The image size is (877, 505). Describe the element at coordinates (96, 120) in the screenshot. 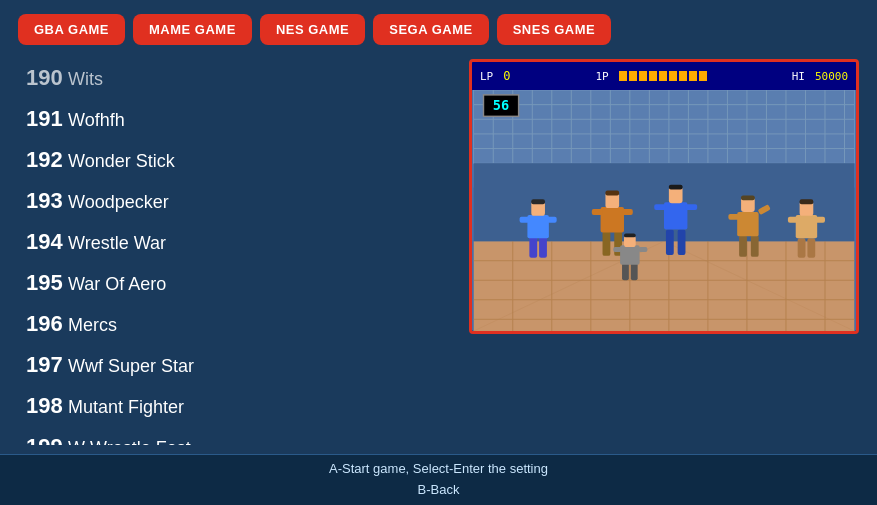

I see `game-title: Wofhfh` at that location.